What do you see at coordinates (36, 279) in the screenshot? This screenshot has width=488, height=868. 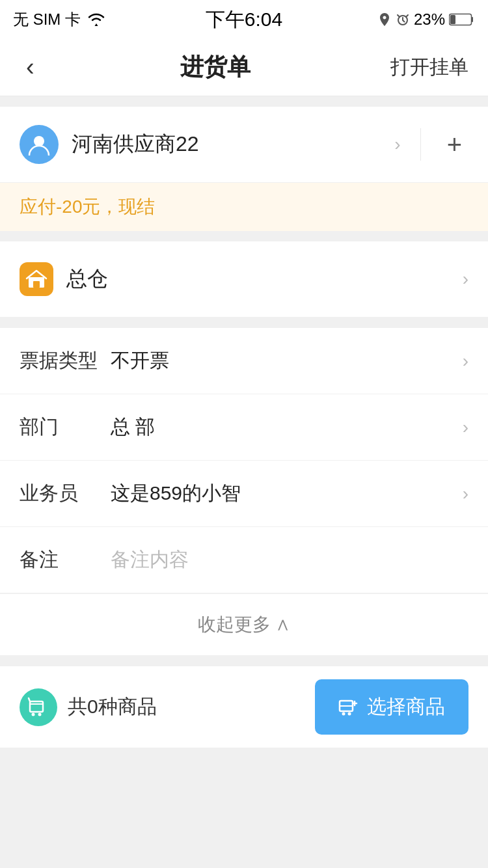 I see `warehouse-icon` at bounding box center [36, 279].